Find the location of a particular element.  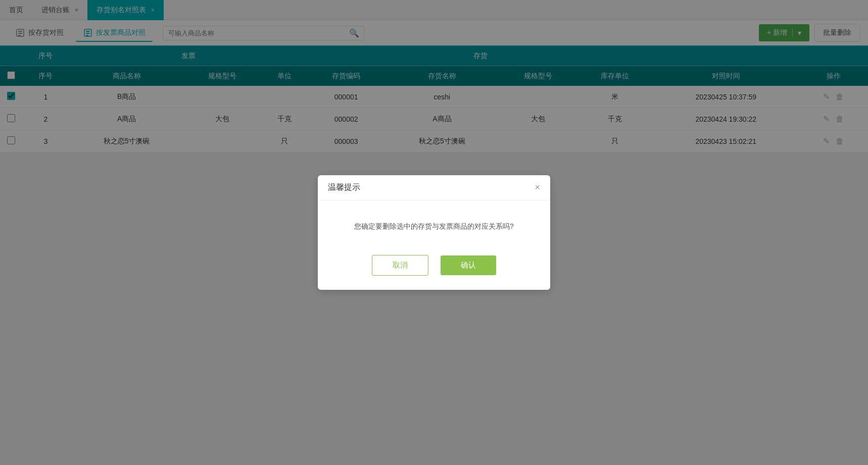

dialog-confirm-button: 确认 is located at coordinates (468, 266).